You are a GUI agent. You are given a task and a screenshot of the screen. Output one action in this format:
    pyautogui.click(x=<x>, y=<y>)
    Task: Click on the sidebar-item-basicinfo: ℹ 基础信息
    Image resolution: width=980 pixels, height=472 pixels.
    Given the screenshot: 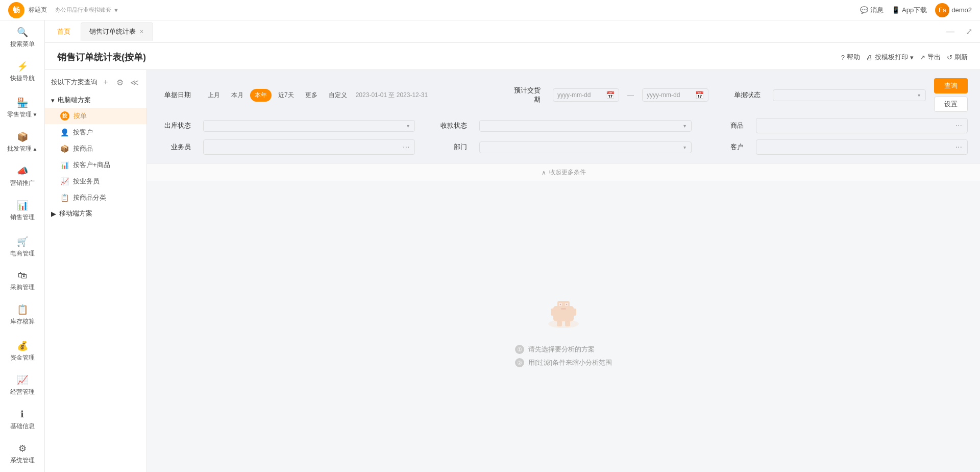 What is the action you would take?
    pyautogui.click(x=22, y=420)
    